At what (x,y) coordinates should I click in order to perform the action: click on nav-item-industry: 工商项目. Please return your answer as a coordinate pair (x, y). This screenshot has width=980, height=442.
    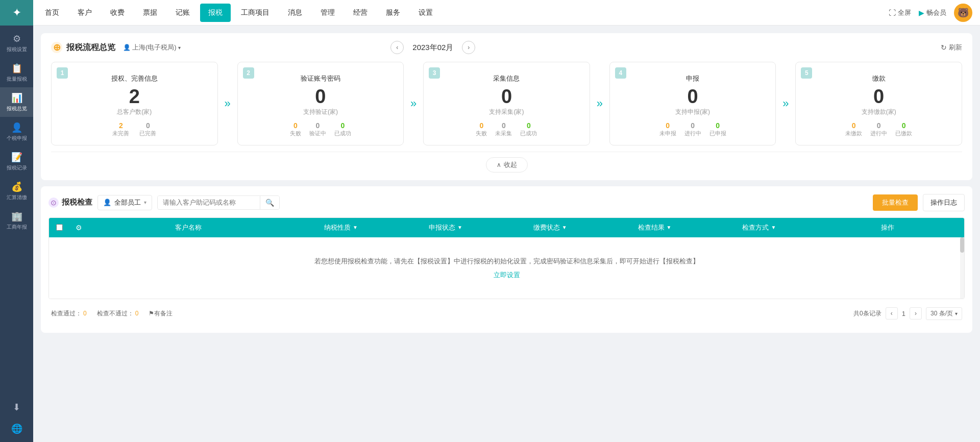
    Looking at the image, I should click on (255, 13).